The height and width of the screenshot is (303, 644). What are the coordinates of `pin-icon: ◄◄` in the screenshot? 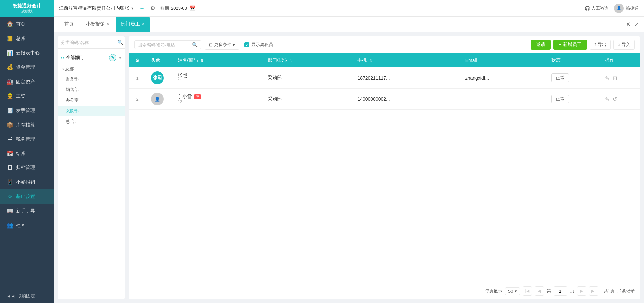 It's located at (11, 296).